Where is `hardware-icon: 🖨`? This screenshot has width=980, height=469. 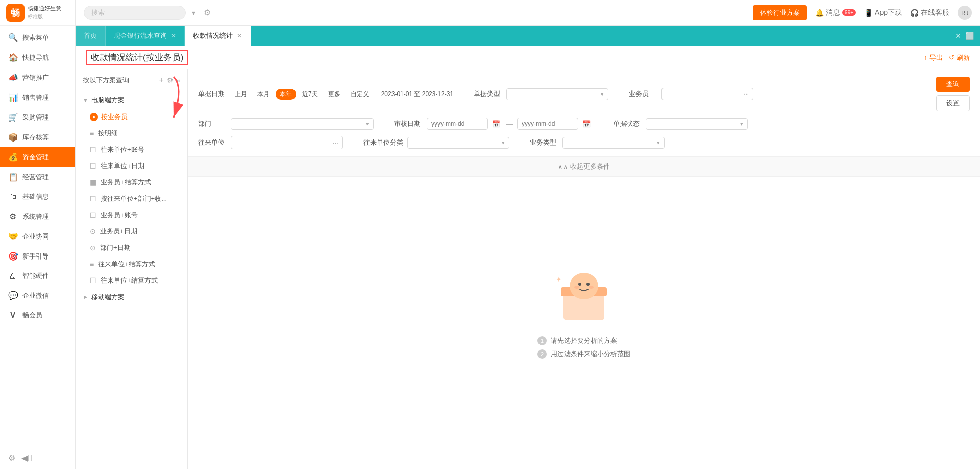
hardware-icon: 🖨 is located at coordinates (13, 276).